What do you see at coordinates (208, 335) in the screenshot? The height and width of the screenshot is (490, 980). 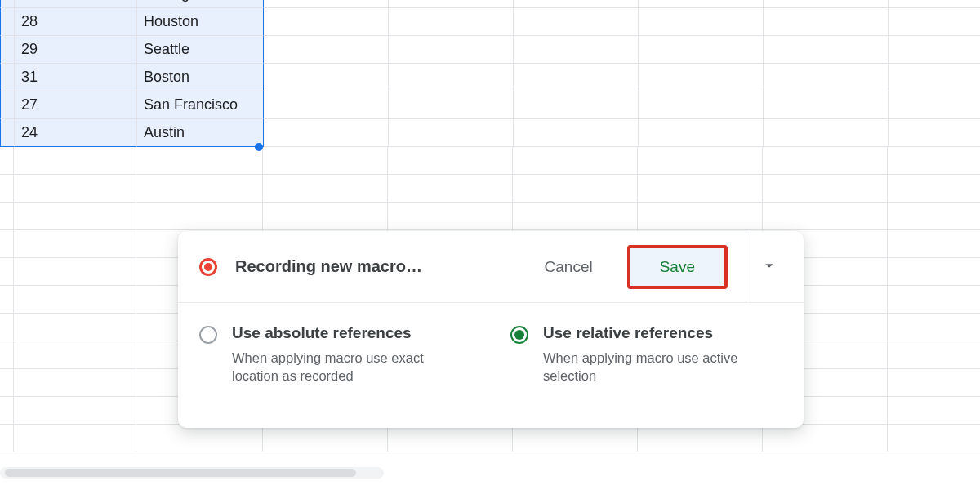 I see `radio-unchecked-icon` at bounding box center [208, 335].